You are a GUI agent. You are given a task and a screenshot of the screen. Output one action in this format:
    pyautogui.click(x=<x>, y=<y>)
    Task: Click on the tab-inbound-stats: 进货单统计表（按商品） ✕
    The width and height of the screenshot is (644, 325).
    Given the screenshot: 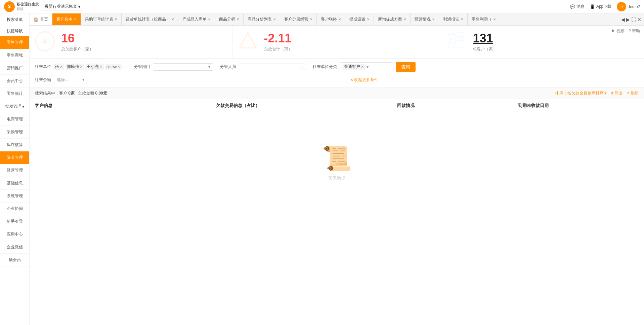 What is the action you would take?
    pyautogui.click(x=150, y=20)
    